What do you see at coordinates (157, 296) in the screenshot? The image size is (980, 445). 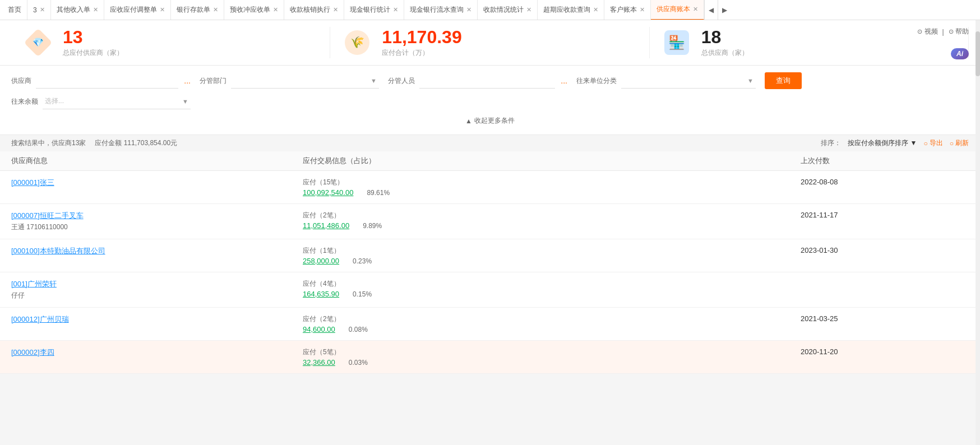 I see `supplier-sub-3: 仔仔` at bounding box center [157, 296].